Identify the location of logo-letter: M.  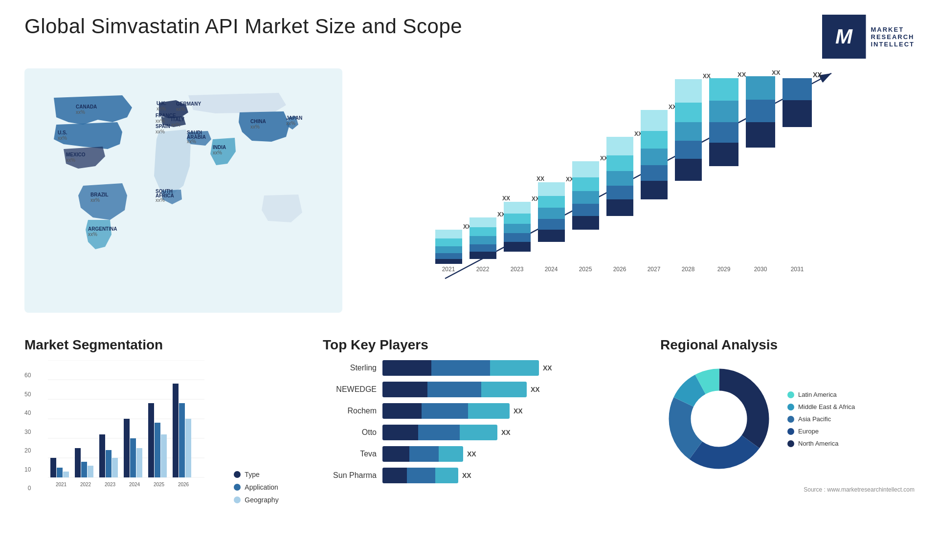
(844, 37).